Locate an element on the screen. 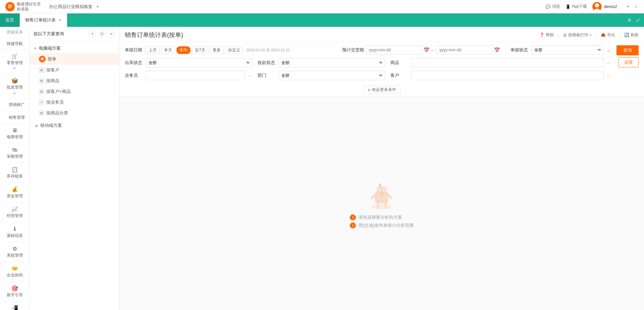 The image size is (644, 310). tab-sales-order-stats: 销售订单统计表 × is located at coordinates (44, 20).